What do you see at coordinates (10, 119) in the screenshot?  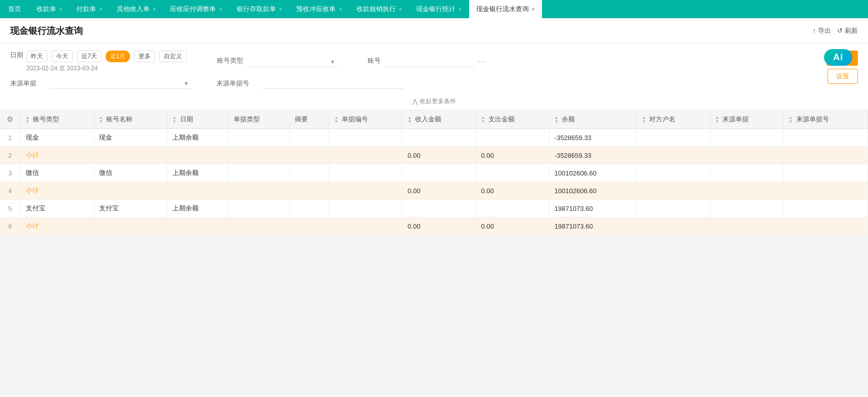 I see `table-settings-icon: ⚙` at bounding box center [10, 119].